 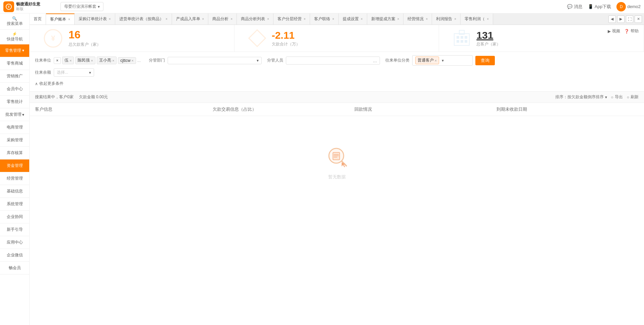 What do you see at coordinates (633, 97) in the screenshot?
I see `refresh-btn: ○ 刷新` at bounding box center [633, 97].